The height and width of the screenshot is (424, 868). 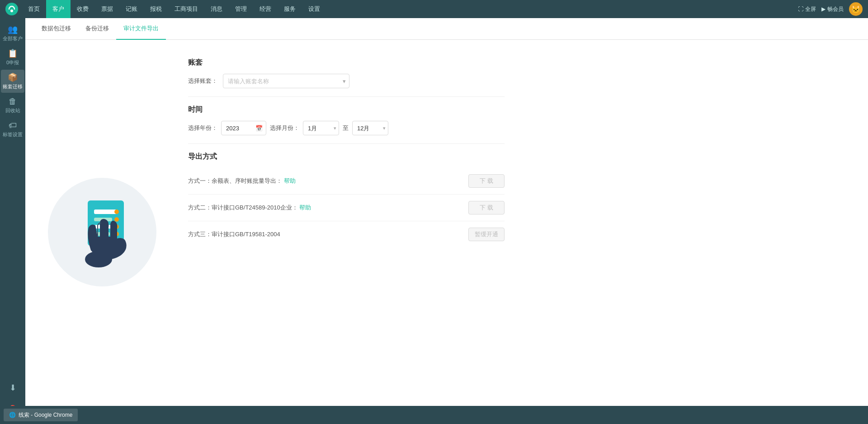 I want to click on month-end-select: 1月2月3月4月 5月6月7月8月 9月10月11月 12月, so click(x=370, y=128).